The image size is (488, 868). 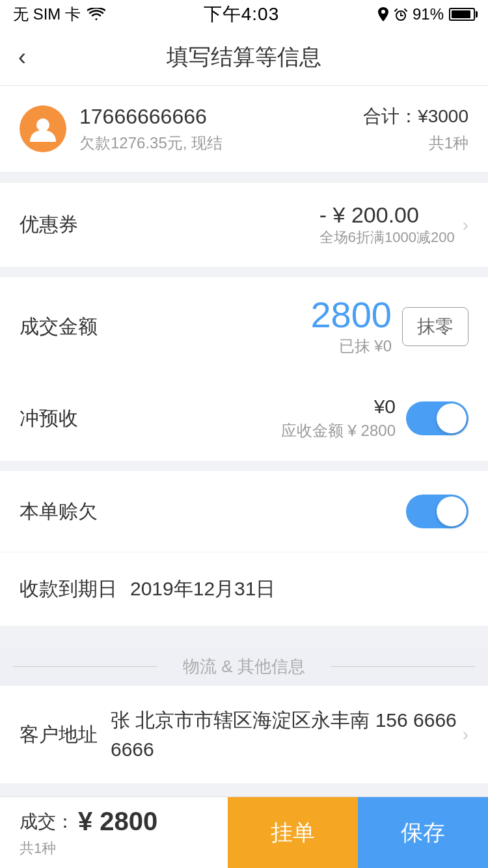 What do you see at coordinates (383, 14) in the screenshot?
I see `location-icon` at bounding box center [383, 14].